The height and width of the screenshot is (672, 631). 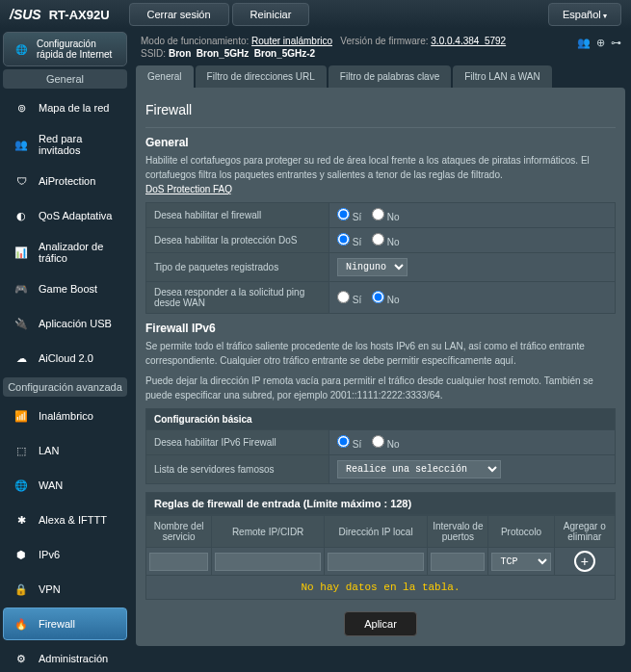 What do you see at coordinates (66, 555) in the screenshot?
I see `nav-ipv6: ⬢IPv6` at bounding box center [66, 555].